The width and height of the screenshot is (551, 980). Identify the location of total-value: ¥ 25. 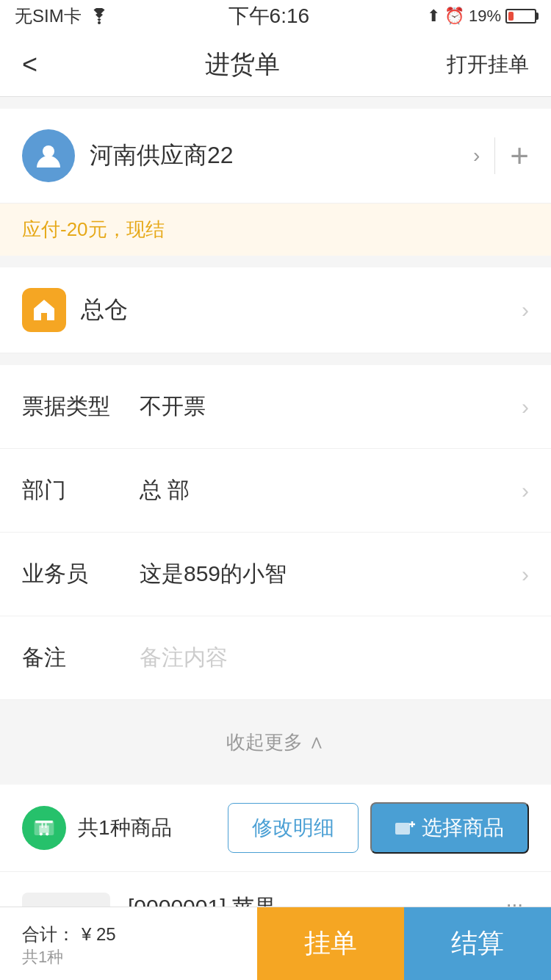
(98, 934).